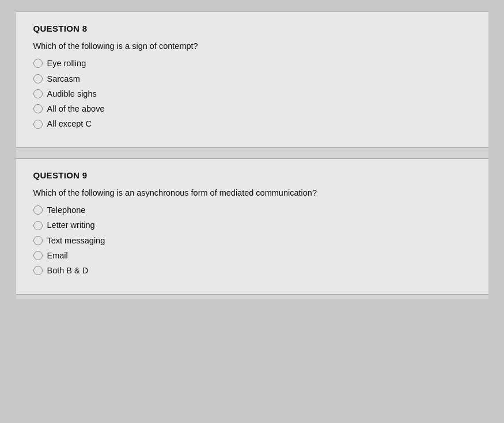 This screenshot has height=423, width=504. I want to click on option-label: Sarcasm, so click(63, 79).